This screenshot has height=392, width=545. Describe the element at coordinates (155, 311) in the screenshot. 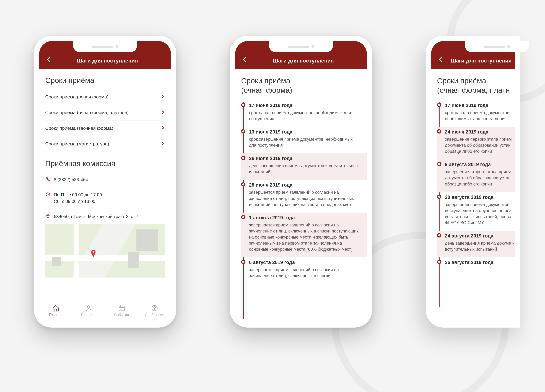

I see `tab-messages: Сообщения` at that location.